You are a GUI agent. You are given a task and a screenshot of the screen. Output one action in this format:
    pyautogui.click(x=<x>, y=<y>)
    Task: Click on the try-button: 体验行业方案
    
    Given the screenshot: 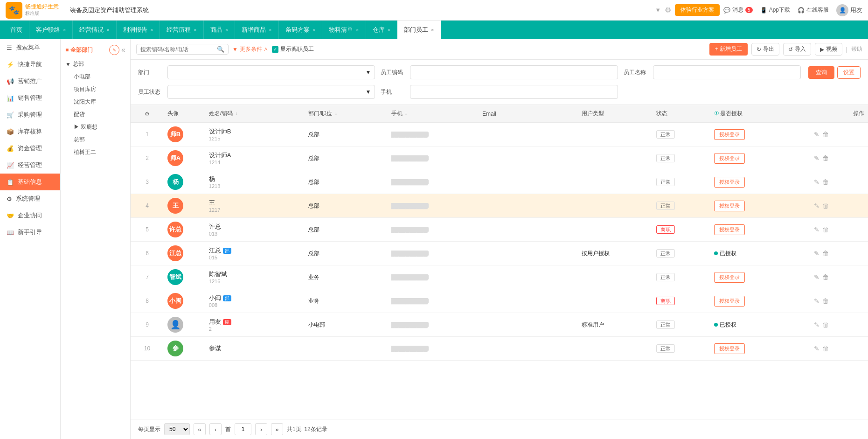 What is the action you would take?
    pyautogui.click(x=697, y=10)
    